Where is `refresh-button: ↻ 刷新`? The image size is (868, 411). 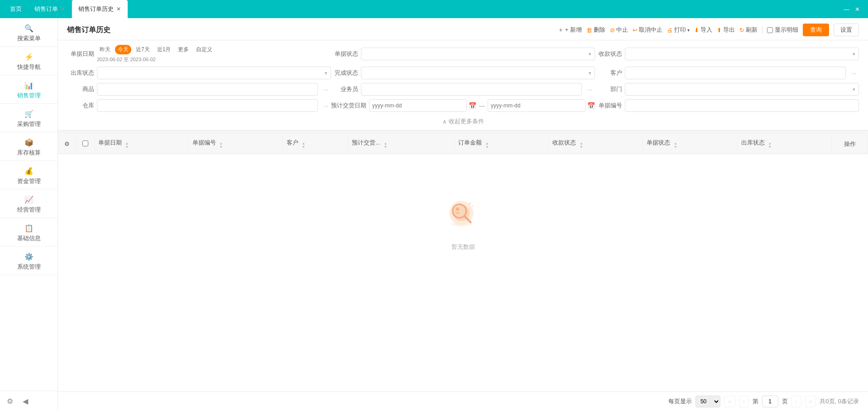
refresh-button: ↻ 刷新 is located at coordinates (748, 30).